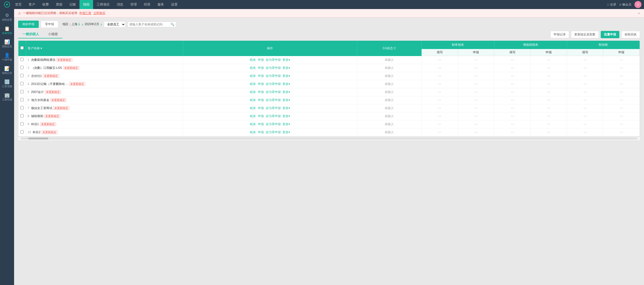 The width and height of the screenshot is (644, 285). I want to click on nav-bookkeeping: 记账, so click(73, 5).